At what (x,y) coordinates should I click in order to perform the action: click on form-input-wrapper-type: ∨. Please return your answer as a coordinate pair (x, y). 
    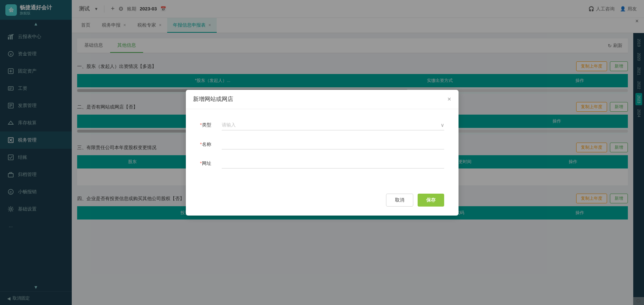
    Looking at the image, I should click on (333, 125).